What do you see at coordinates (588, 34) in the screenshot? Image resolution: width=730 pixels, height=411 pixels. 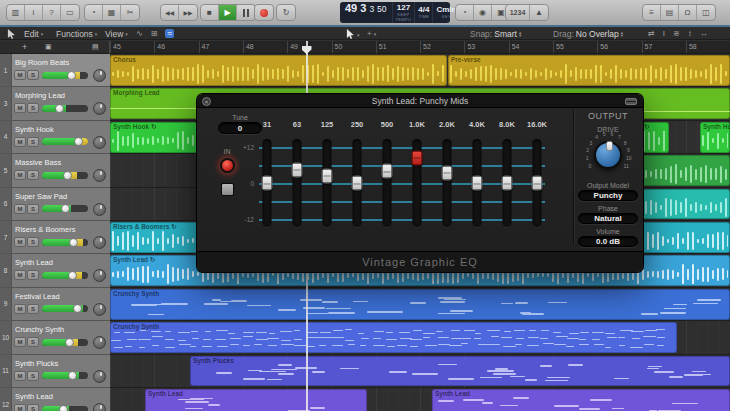 I see `drag-menu: Drag: No Overlap ▴▾` at bounding box center [588, 34].